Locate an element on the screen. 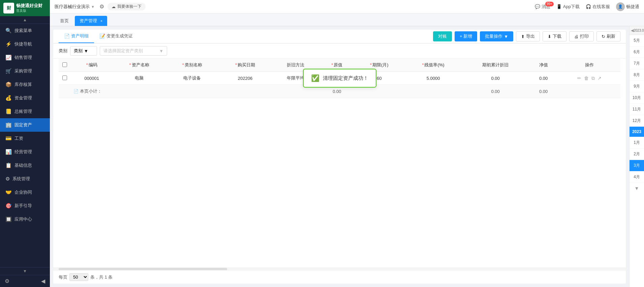 Image resolution: width=644 pixels, height=287 pixels. copy-icon: ⧉ is located at coordinates (593, 78).